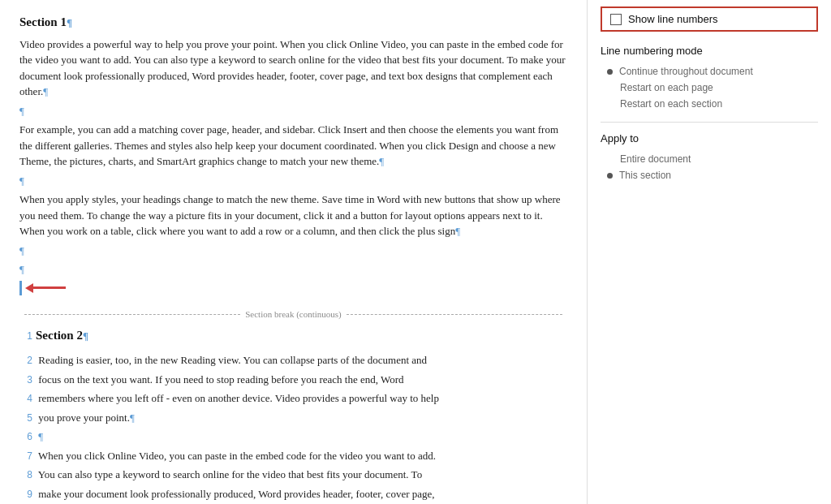  What do you see at coordinates (132, 315) in the screenshot?
I see `section-break-line-left` at bounding box center [132, 315].